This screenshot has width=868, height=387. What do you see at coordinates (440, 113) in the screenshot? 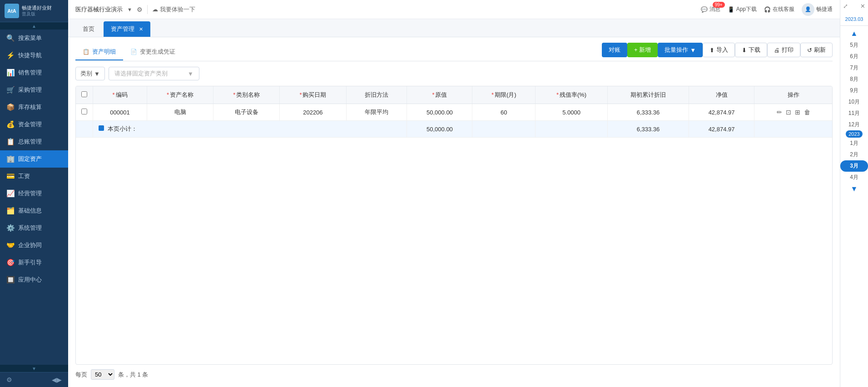
I see `row-original-value: 50,000.00` at bounding box center [440, 113].